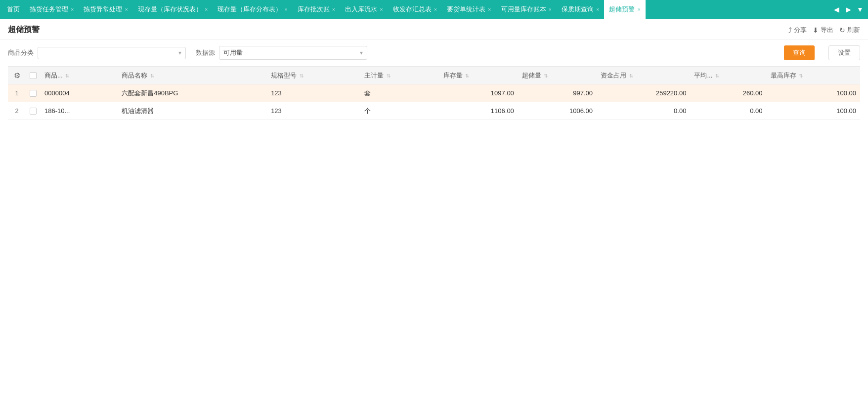 The height and width of the screenshot is (395, 868). Describe the element at coordinates (790, 30) in the screenshot. I see `share-icon: ⤴` at that location.